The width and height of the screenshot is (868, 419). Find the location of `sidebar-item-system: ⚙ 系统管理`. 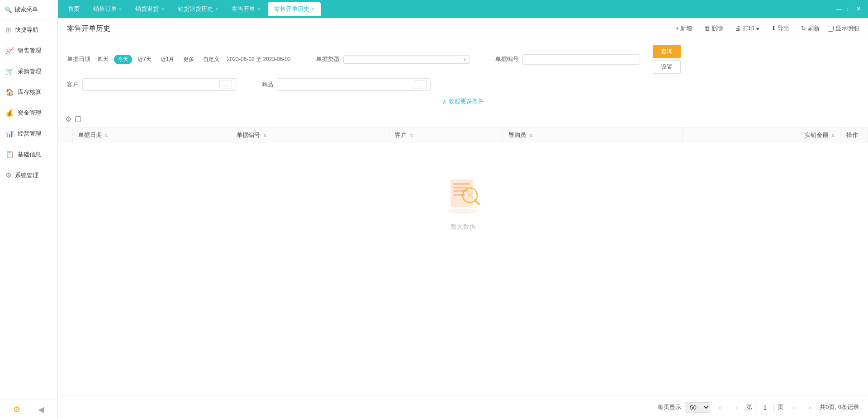

sidebar-item-system: ⚙ 系统管理 is located at coordinates (29, 175).